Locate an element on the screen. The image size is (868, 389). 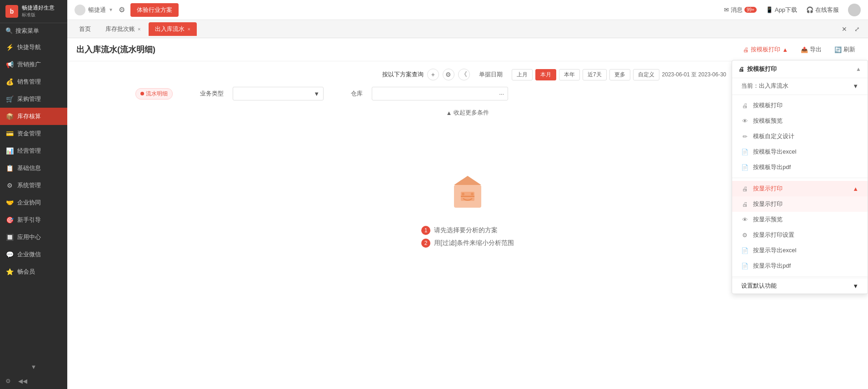
industry-btn: 体验行业方案 is located at coordinates (155, 10).